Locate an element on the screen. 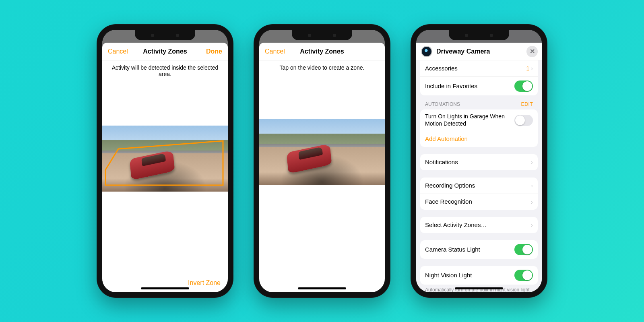 The height and width of the screenshot is (322, 644). night-vision-toggle is located at coordinates (524, 275).